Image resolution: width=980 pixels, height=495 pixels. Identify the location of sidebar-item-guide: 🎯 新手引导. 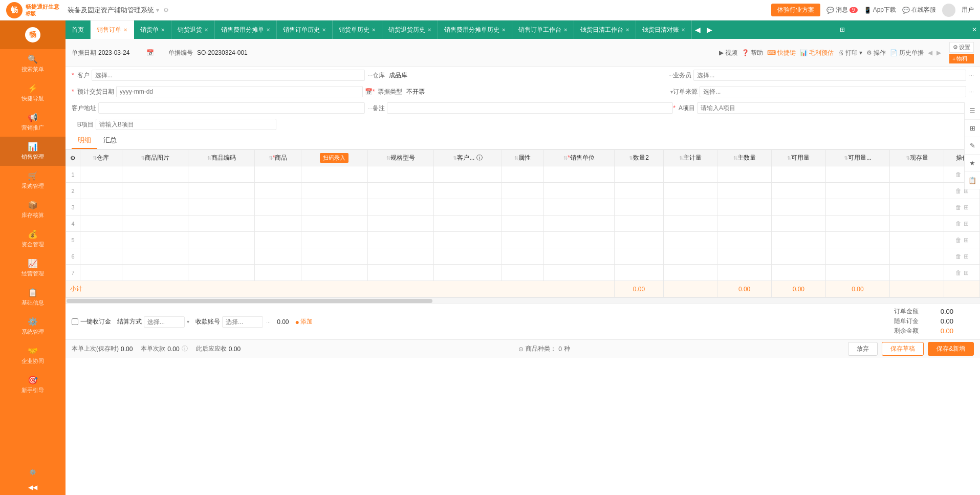
(33, 385).